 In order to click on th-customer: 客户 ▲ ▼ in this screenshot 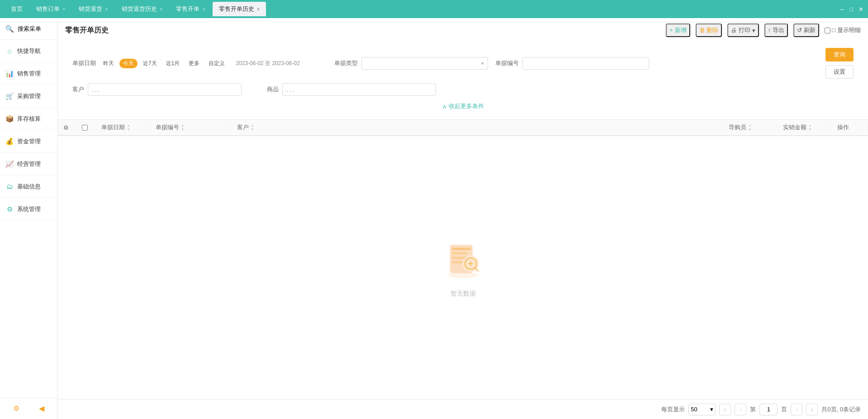, I will do `click(478, 127)`.